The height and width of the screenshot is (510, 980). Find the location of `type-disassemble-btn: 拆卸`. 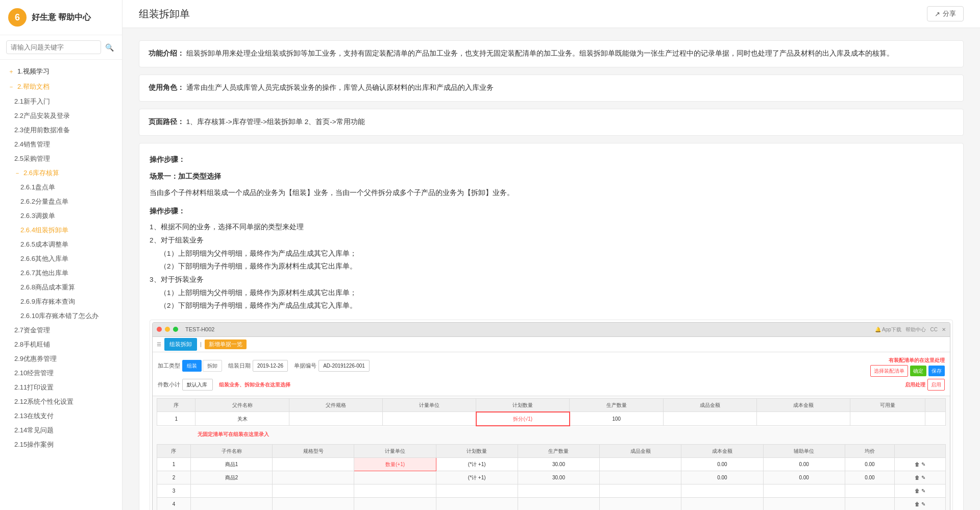

type-disassemble-btn: 拆卸 is located at coordinates (212, 366).